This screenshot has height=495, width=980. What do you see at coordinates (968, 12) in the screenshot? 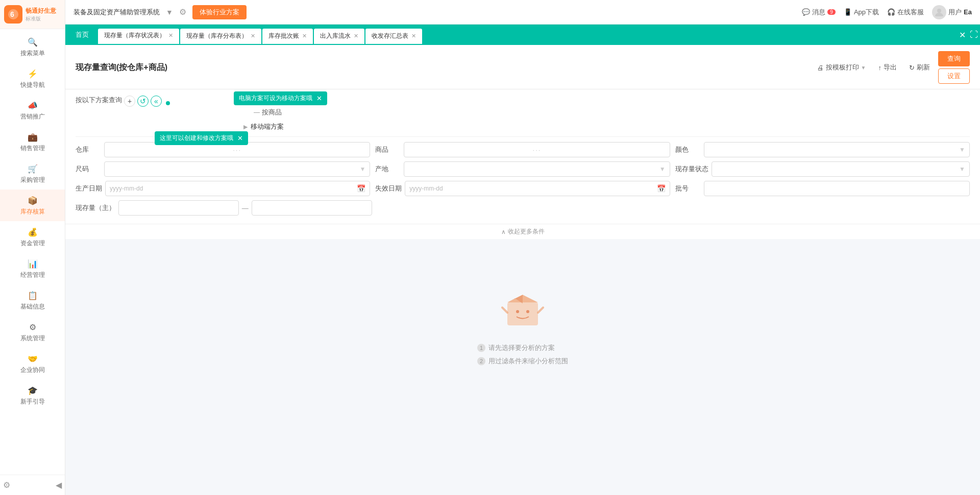
I see `user-ea: Ea` at bounding box center [968, 12].